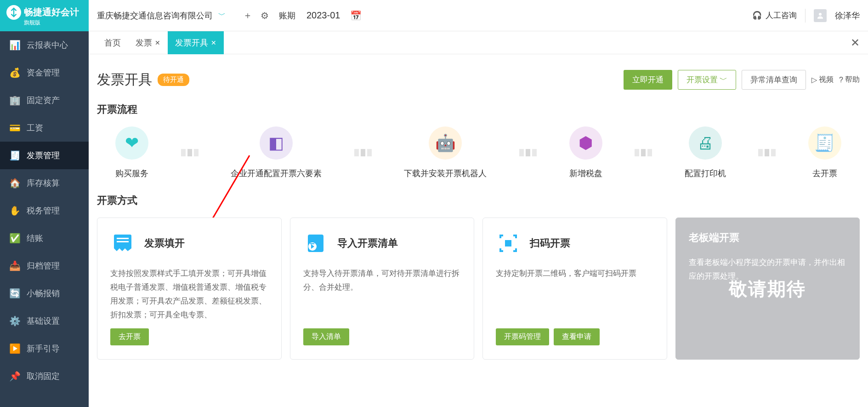 The height and width of the screenshot is (407, 868). Describe the element at coordinates (44, 349) in the screenshot. I see `sidebar-item-guide: ▶️新手引导` at that location.